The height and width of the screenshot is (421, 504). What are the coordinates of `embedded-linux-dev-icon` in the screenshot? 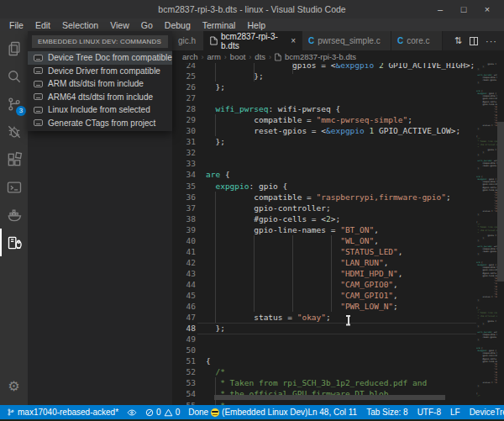 It's located at (13, 242).